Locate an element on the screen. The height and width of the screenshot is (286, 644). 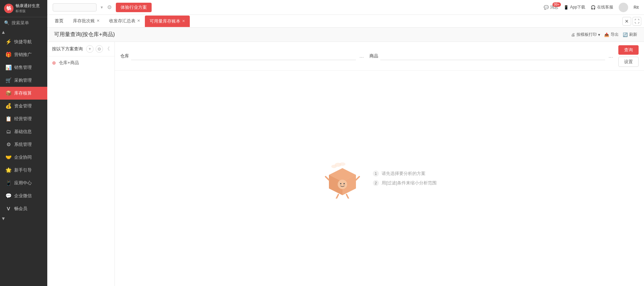
filter-collapse-btn: 《 is located at coordinates (107, 49).